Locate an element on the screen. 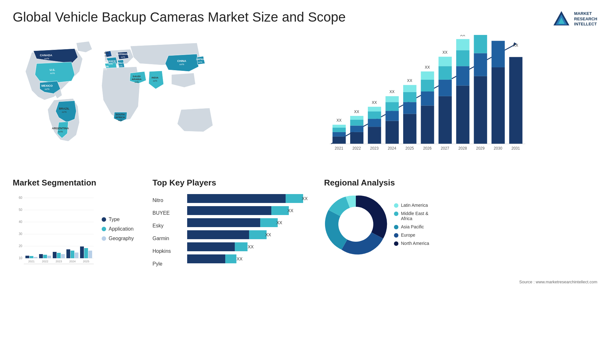  svg-text: INDIA is located at coordinates (155, 78).